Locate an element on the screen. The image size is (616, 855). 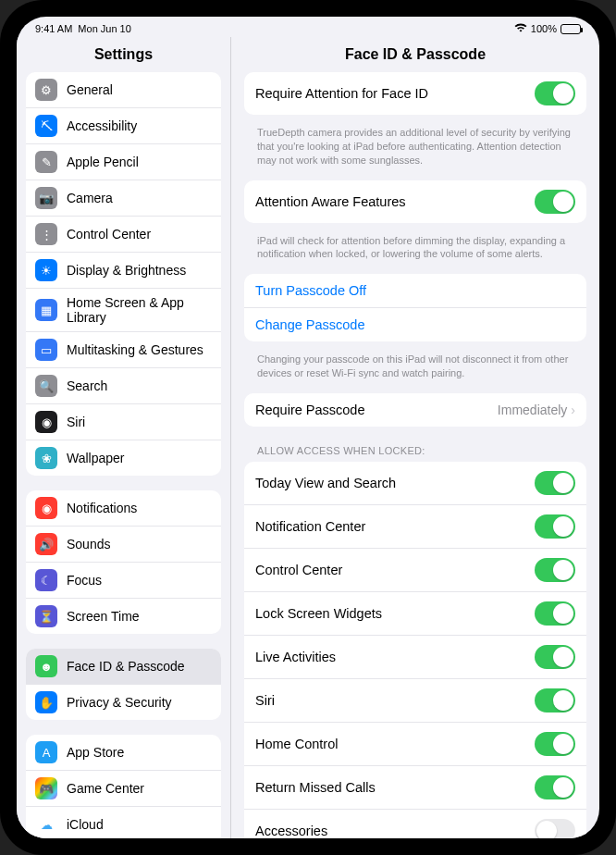
sidebar-item-home-screen-app-library: ▦Home Screen & App Library is located at coordinates (124, 311).